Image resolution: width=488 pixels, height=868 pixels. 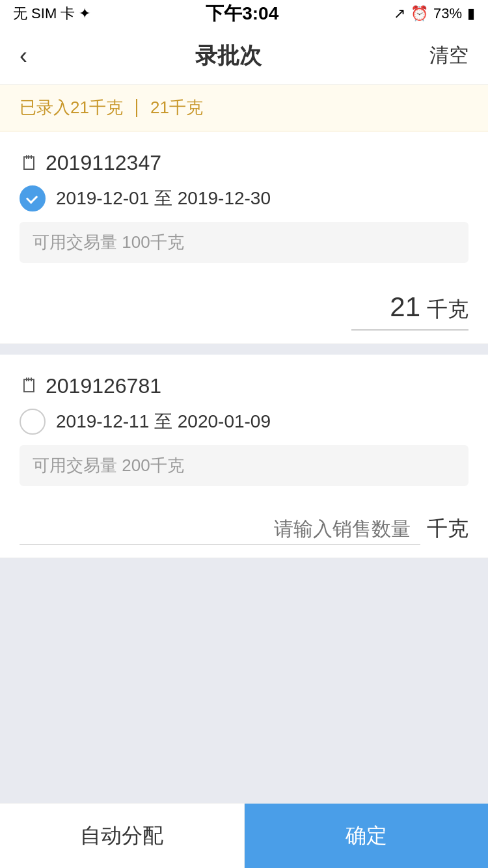 What do you see at coordinates (137, 108) in the screenshot?
I see `info-divider` at bounding box center [137, 108].